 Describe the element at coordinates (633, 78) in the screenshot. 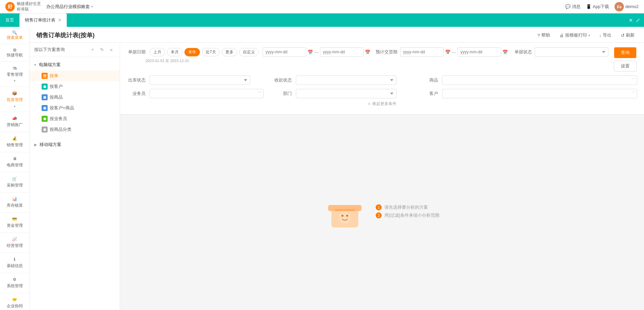

I see `product-more-icon: ···` at that location.